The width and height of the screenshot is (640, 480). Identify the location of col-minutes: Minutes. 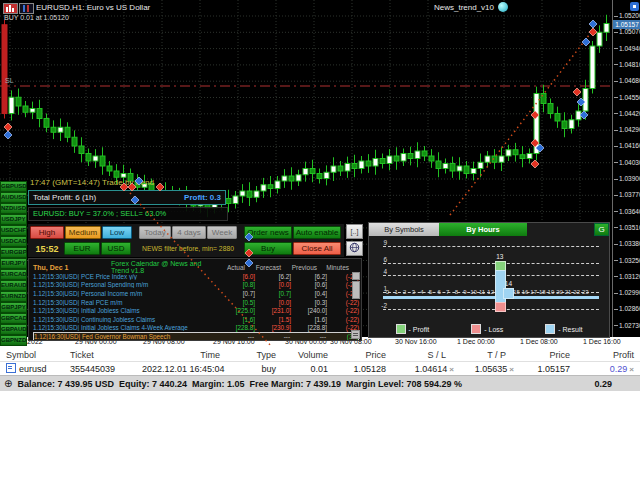
(333, 268).